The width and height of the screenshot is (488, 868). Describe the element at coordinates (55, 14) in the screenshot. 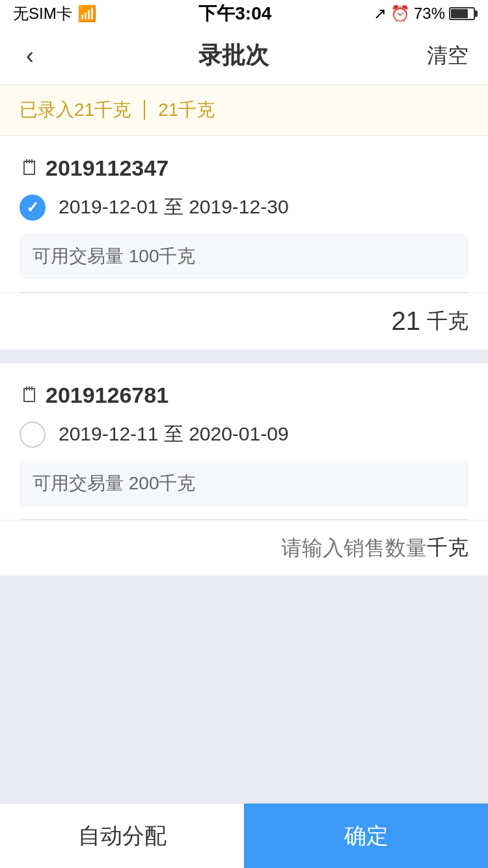

I see `status-bar-left: 无SIM卡 📶` at that location.